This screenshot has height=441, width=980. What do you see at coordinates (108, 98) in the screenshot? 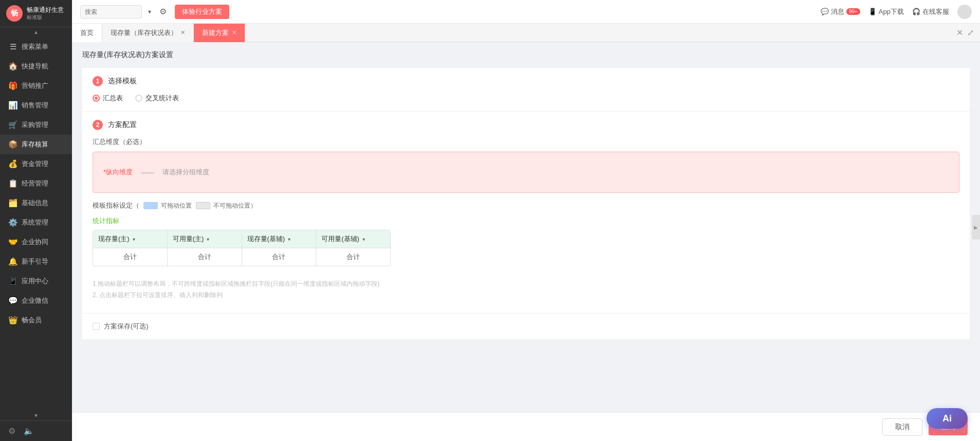
I see `radio-summary: 汇总表` at bounding box center [108, 98].